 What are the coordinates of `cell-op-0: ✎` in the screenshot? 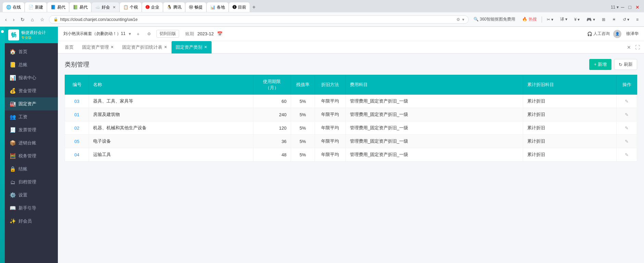 It's located at (627, 101).